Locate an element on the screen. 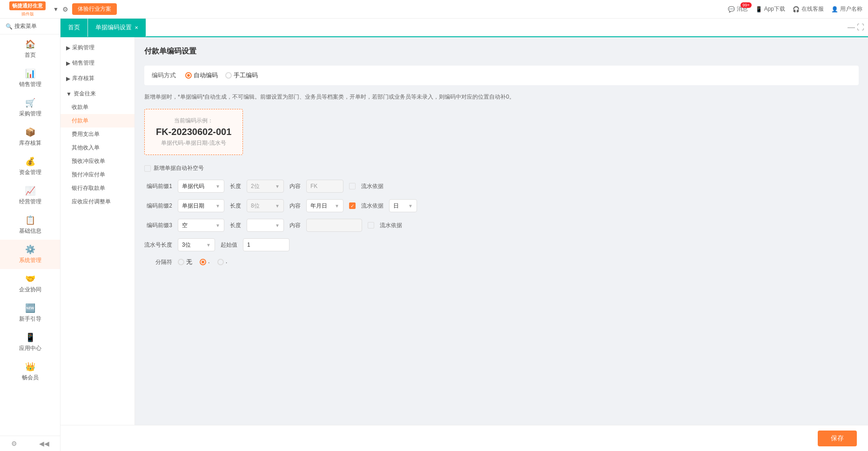 The image size is (868, 451). tab-close-icon: ✕ is located at coordinates (136, 28).